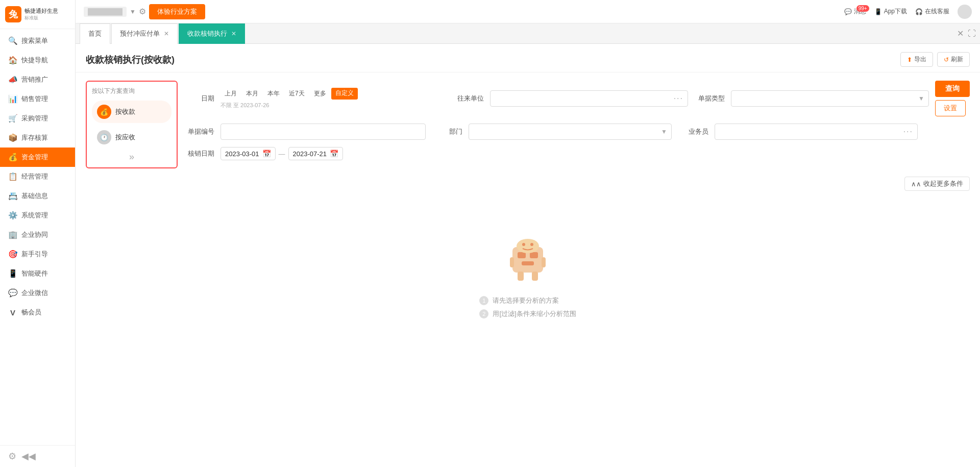  What do you see at coordinates (212, 34) in the screenshot?
I see `tab-receipt: 收款核销执行 ✕` at bounding box center [212, 34].